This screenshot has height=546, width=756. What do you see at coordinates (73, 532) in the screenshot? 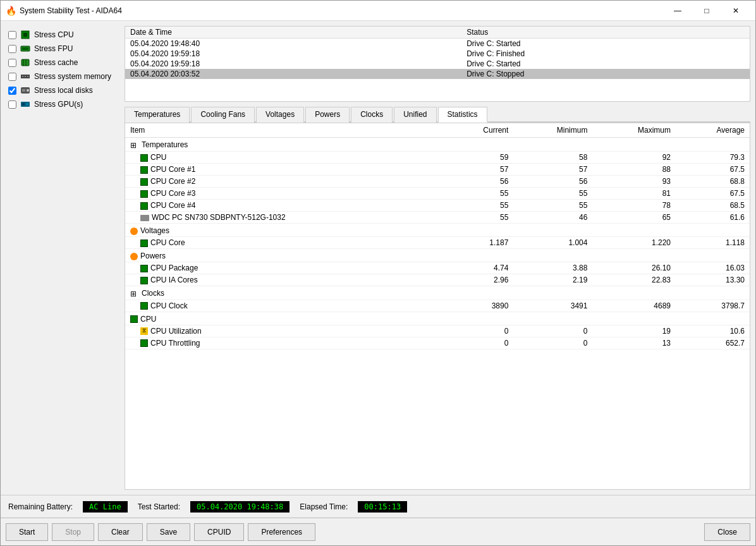
I see `stop-button: Stop` at bounding box center [73, 532].